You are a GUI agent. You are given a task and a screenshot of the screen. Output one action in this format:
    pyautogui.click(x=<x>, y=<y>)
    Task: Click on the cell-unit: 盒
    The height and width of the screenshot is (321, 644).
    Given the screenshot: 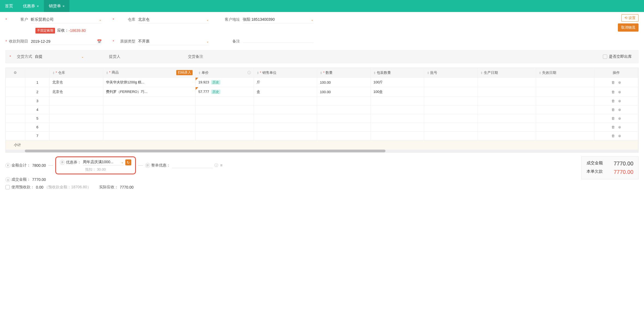 What is the action you would take?
    pyautogui.click(x=285, y=92)
    